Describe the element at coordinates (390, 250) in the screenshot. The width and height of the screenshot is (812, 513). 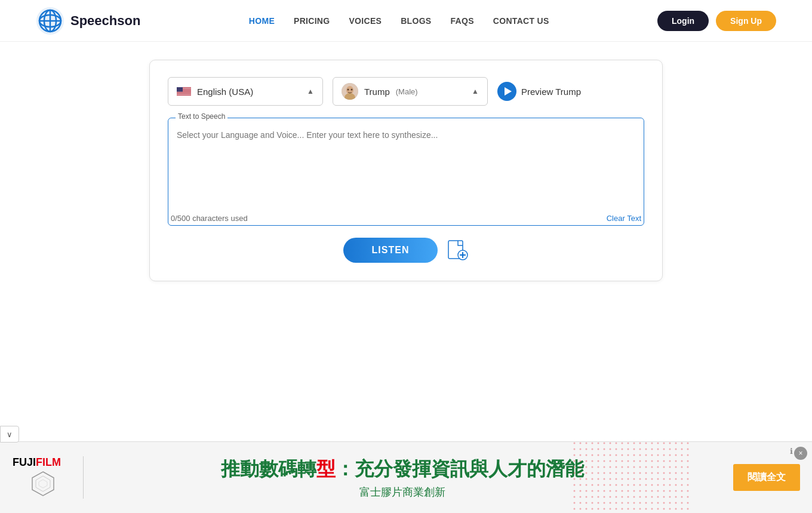
I see `listen-button: LISTEN` at that location.